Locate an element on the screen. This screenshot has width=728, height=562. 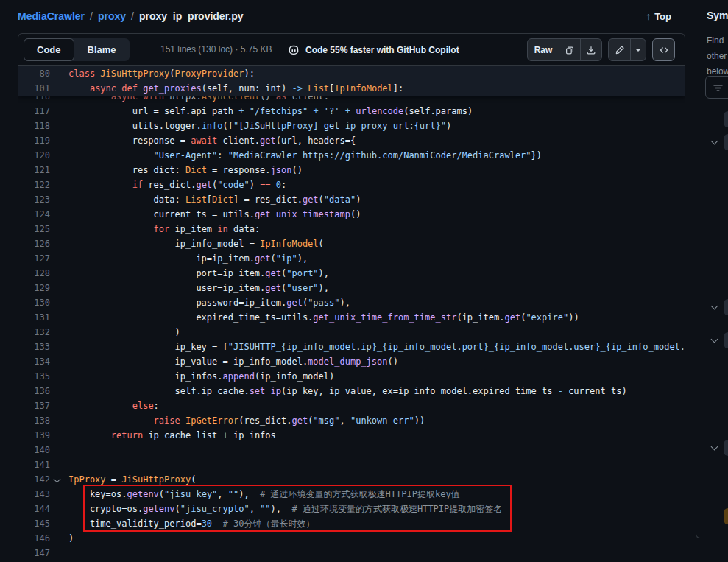
line-number: 141 is located at coordinates (34, 465).